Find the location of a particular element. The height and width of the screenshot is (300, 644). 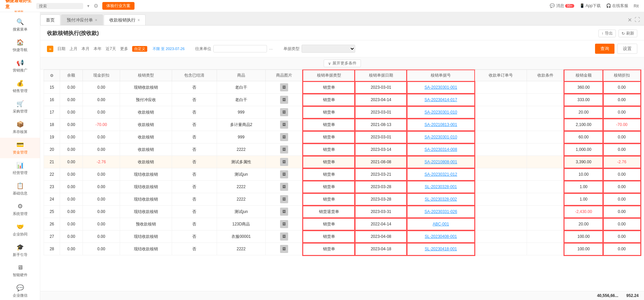

cell-goods: 测试多属性 is located at coordinates (241, 162).